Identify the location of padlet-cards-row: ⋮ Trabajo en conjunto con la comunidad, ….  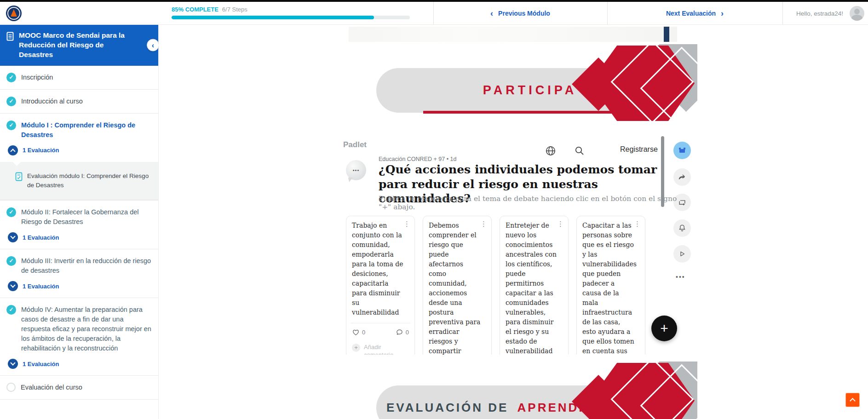
(507, 285).